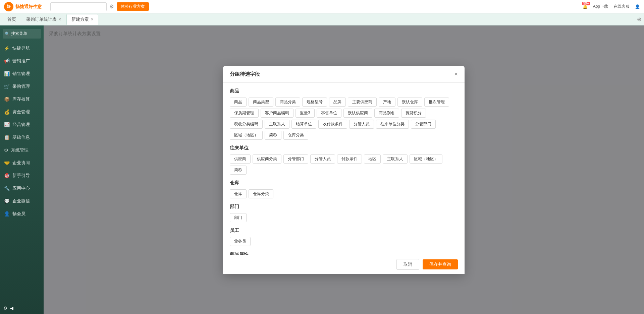 The height and width of the screenshot is (314, 644). Describe the element at coordinates (344, 114) in the screenshot. I see `section-goods: 商品 商品 商品类型 商品分类 规格型号 品牌 主要供应商 产地 默认仓库 批次…` at that location.